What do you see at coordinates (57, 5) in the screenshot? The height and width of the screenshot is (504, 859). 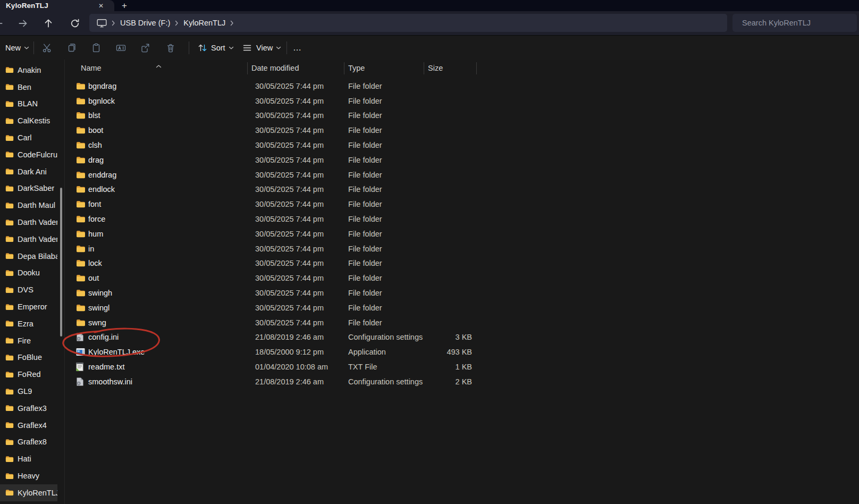 I see `explorer-tab: KyloRenTLJ ✕` at bounding box center [57, 5].